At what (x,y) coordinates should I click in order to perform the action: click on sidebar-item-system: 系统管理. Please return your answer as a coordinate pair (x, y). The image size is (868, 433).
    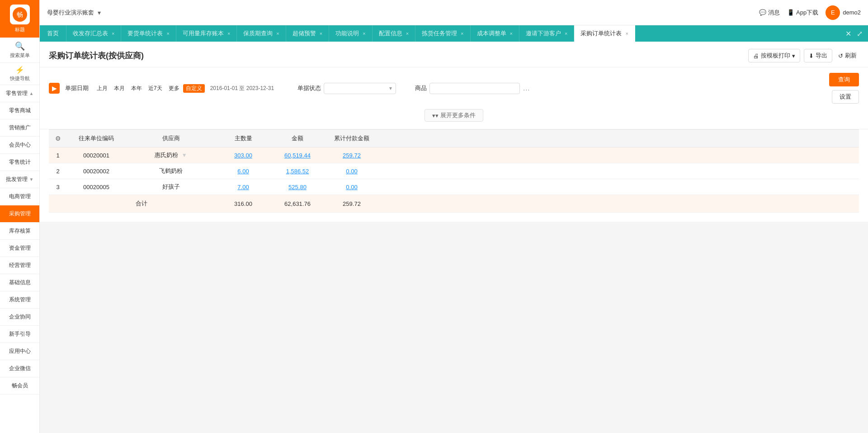
    Looking at the image, I should click on (20, 300).